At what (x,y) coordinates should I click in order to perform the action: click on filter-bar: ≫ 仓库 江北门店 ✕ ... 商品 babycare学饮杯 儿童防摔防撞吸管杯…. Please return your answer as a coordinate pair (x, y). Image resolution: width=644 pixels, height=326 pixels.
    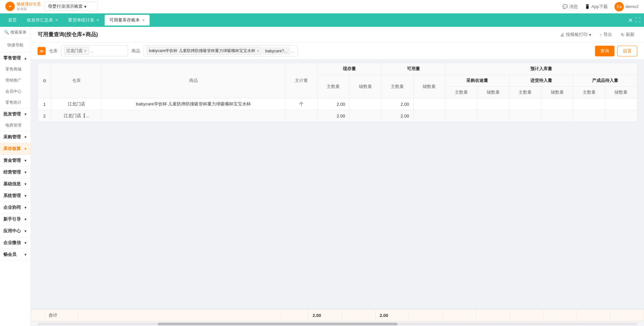
    Looking at the image, I should click on (337, 51).